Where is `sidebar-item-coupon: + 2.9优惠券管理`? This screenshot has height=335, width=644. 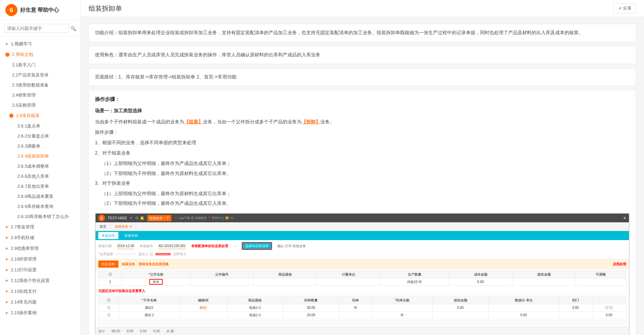 sidebar-item-coupon: + 2.9优惠券管理 is located at coordinates (40, 248).